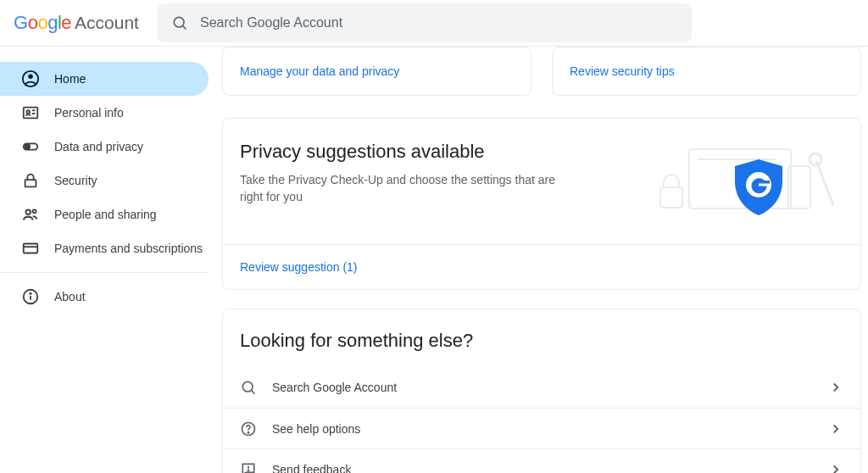 The width and height of the screenshot is (868, 473). I want to click on privacy-illustration, so click(746, 183).